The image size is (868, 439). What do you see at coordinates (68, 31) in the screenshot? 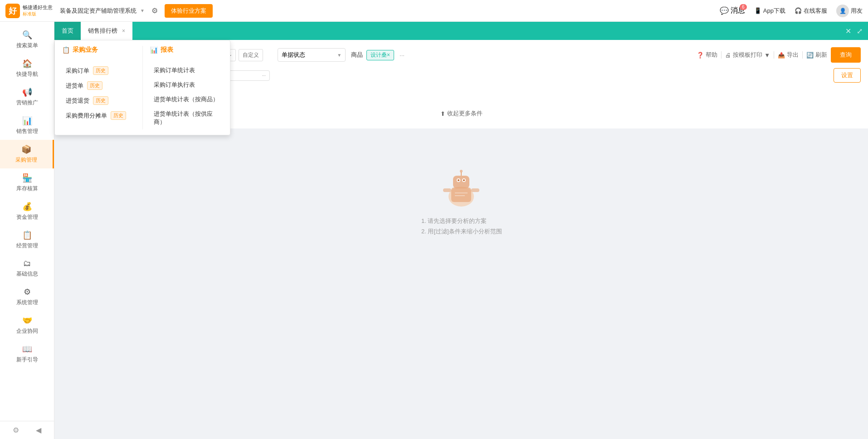
I see `tab-home: 首页` at bounding box center [68, 31].